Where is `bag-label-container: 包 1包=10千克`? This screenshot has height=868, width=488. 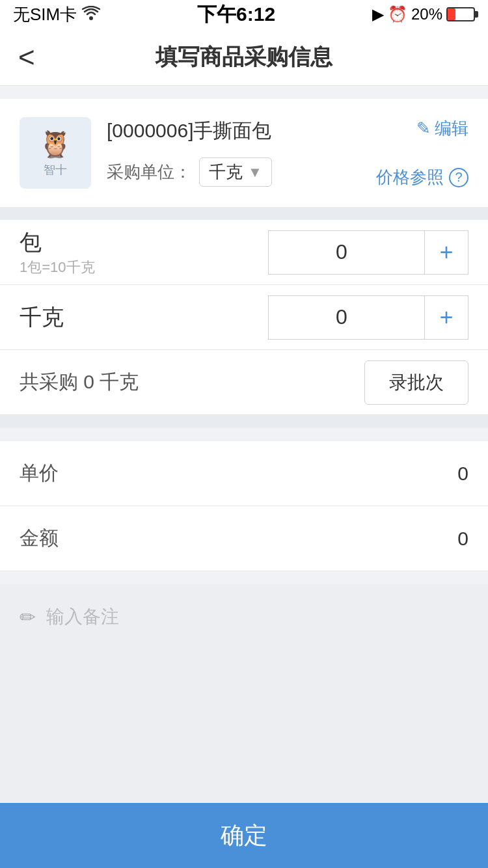 bag-label-container: 包 1包=10千克 is located at coordinates (57, 252).